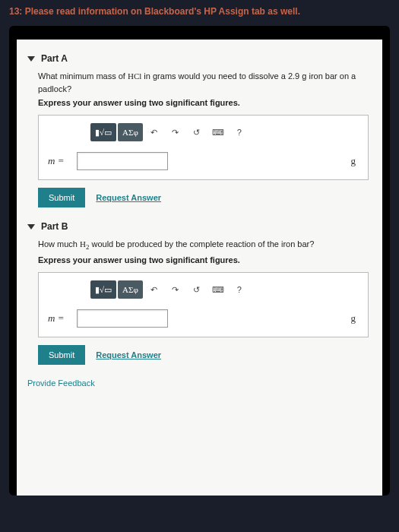 This screenshot has height=532, width=399. What do you see at coordinates (122, 161) in the screenshot?
I see `part-a-input` at bounding box center [122, 161].